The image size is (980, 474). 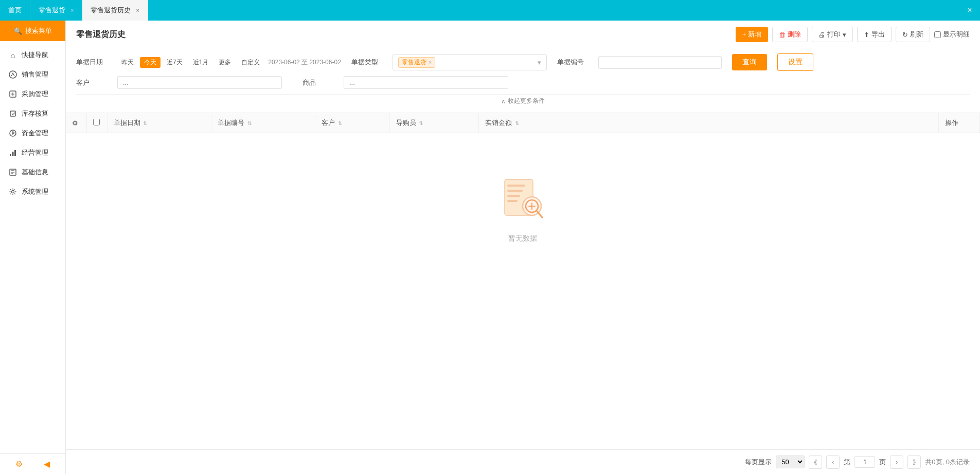 I want to click on date-btn-today: 今天, so click(x=150, y=63).